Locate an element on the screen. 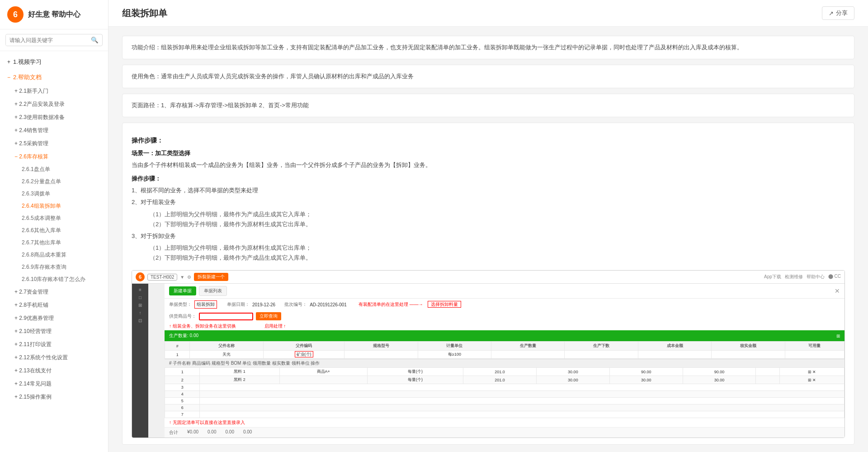 This screenshot has width=868, height=452. ss-child-row-2: 2 黑料 2 每量(个) 201.0 30.00 30.00 30.00 is located at coordinates (505, 380).